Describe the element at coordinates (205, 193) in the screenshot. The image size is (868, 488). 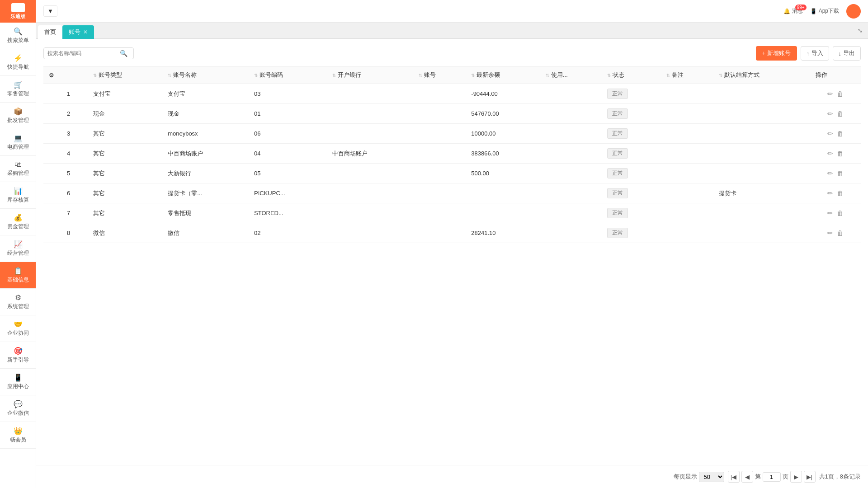
I see `row-name: 提货卡（零...` at that location.